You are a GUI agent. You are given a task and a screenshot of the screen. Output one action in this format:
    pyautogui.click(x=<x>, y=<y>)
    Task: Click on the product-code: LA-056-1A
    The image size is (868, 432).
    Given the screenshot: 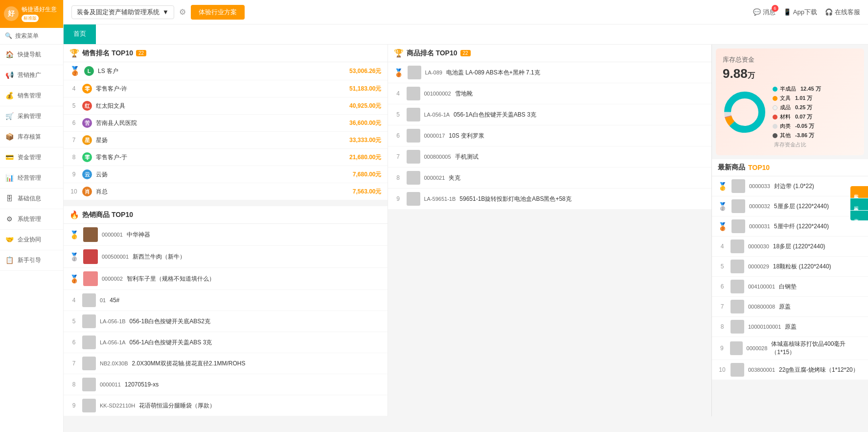 What is the action you would take?
    pyautogui.click(x=113, y=342)
    